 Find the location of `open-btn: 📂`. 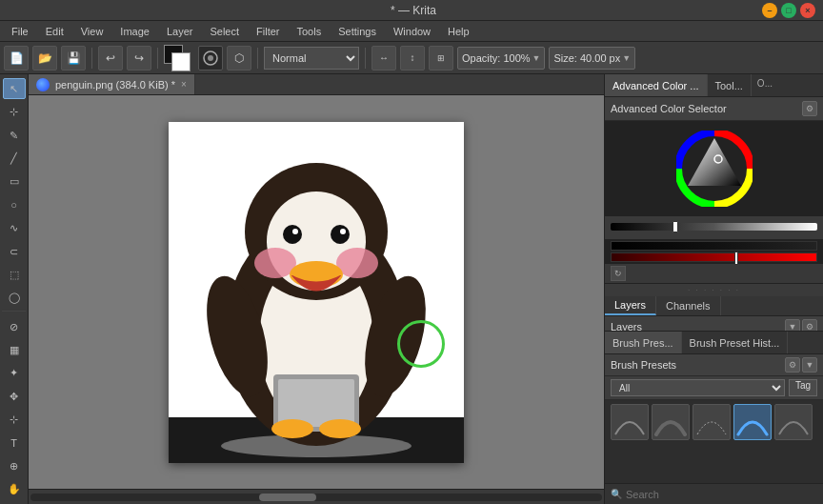

open-btn: 📂 is located at coordinates (45, 58).